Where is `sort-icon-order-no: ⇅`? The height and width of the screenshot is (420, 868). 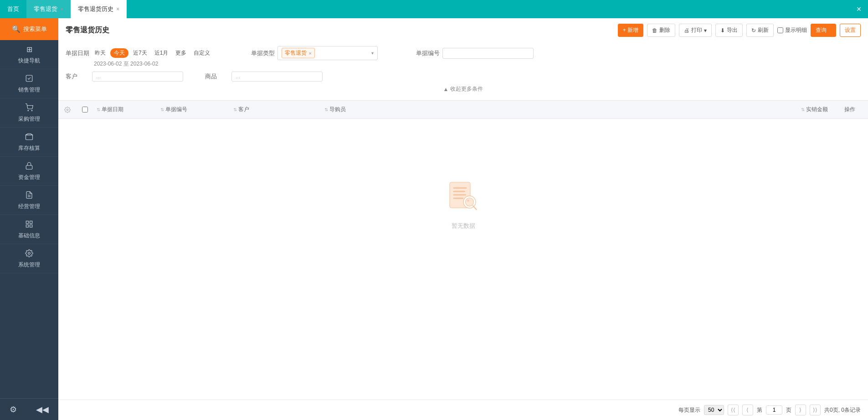
sort-icon-order-no: ⇅ is located at coordinates (162, 109).